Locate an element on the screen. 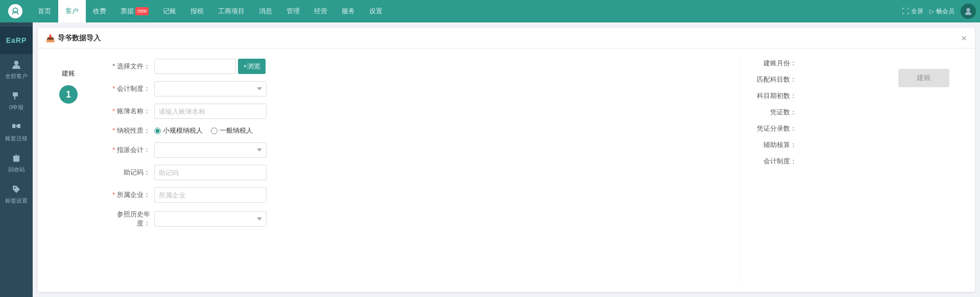  play-icon: ▷ is located at coordinates (931, 11).